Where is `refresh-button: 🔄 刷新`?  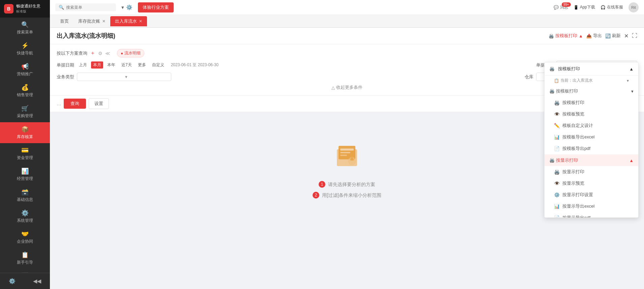 refresh-button: 🔄 刷新 is located at coordinates (613, 36).